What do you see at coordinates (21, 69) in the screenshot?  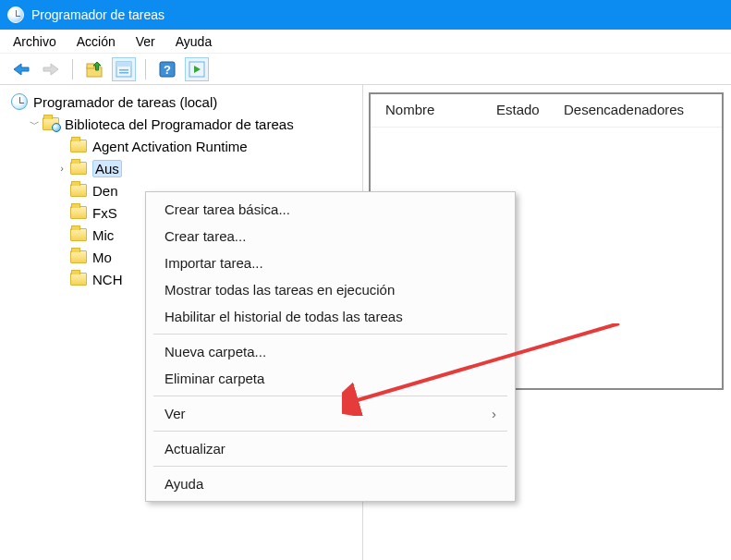 I see `back-button` at bounding box center [21, 69].